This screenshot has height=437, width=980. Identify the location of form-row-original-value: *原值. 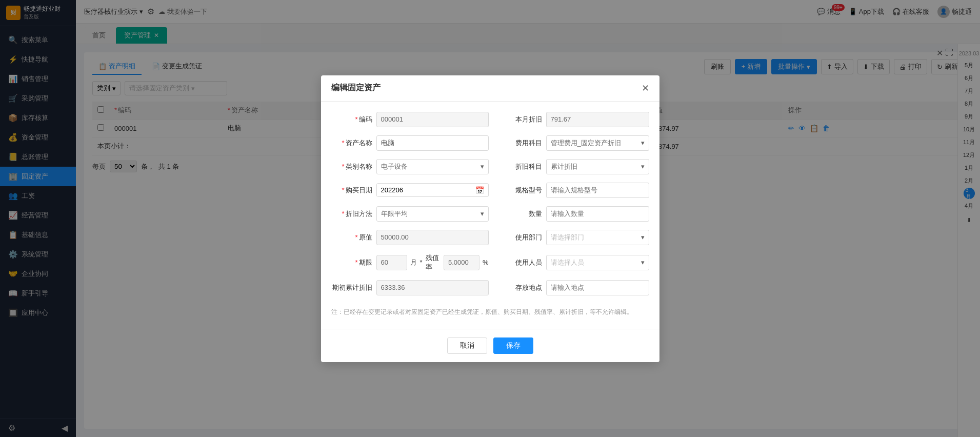
(410, 237).